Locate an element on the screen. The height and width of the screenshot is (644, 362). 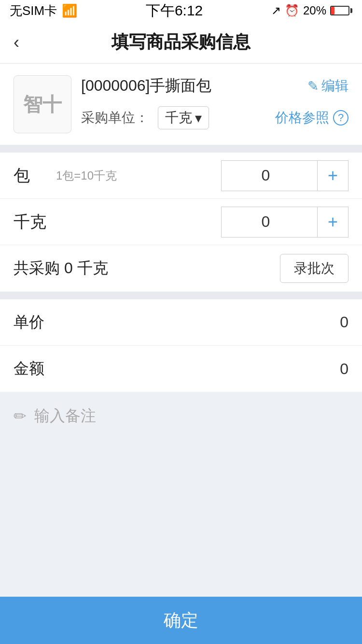
help-icon: ? is located at coordinates (341, 118).